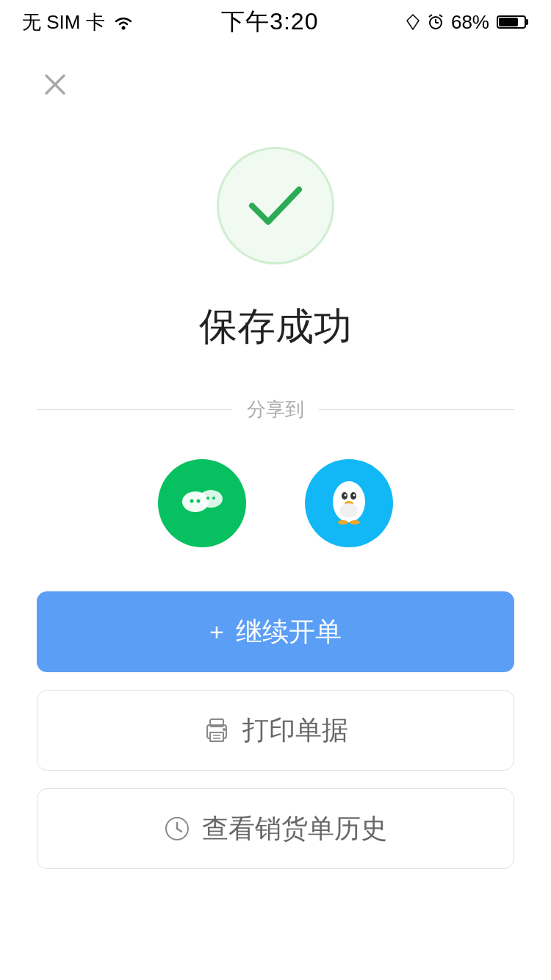 Image resolution: width=551 pixels, height=980 pixels. What do you see at coordinates (276, 730) in the screenshot?
I see `print-button: 打印单据` at bounding box center [276, 730].